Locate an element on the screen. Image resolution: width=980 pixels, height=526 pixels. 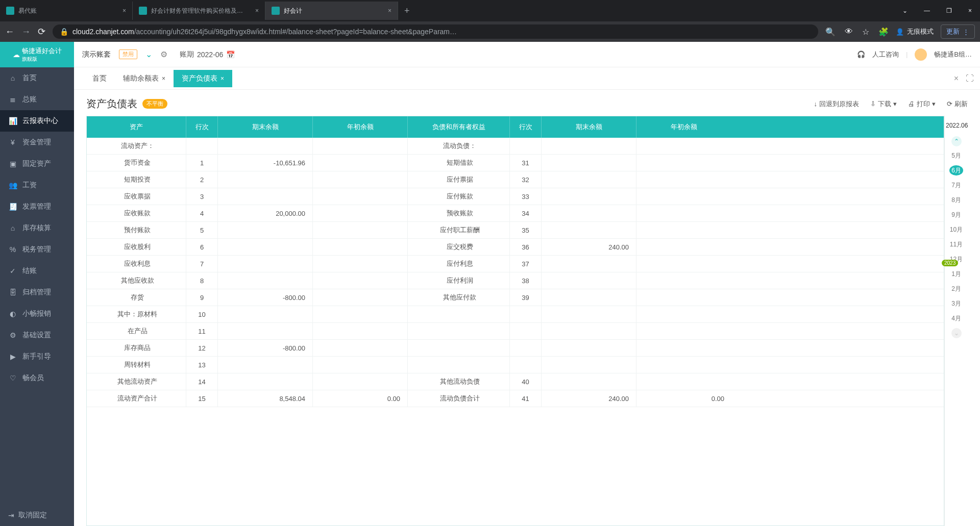
month-11月: 11月 is located at coordinates (957, 245).